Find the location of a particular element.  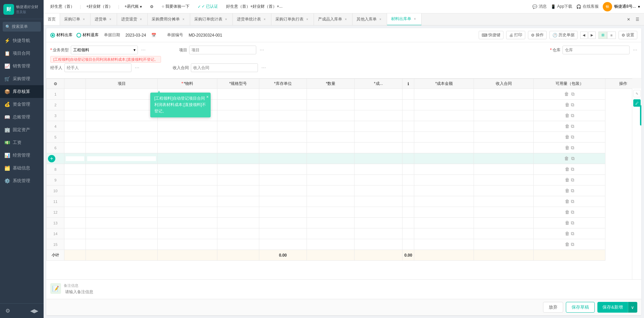

tab-purchase-stats: 采购订单统计表 × is located at coordinates (211, 19).